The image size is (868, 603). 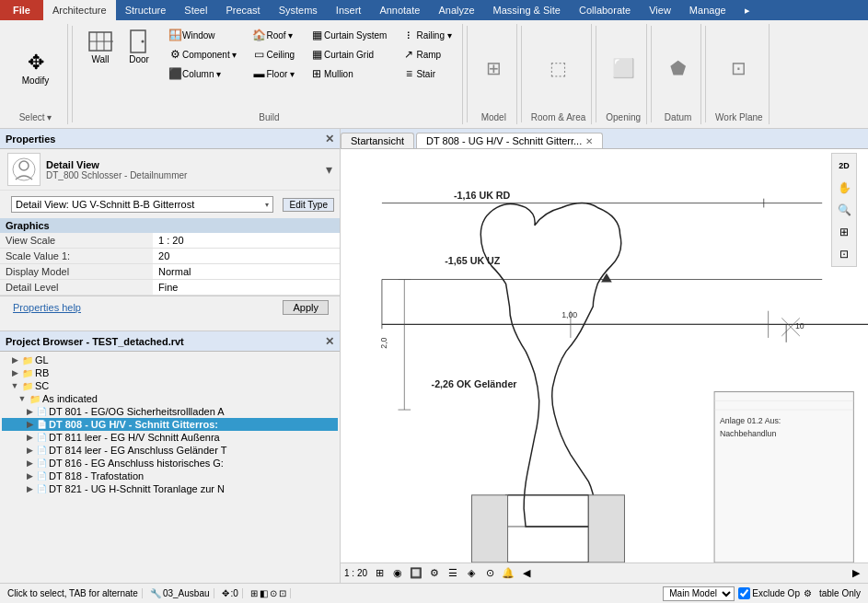 What do you see at coordinates (169, 360) in the screenshot?
I see `tree-item-gl: ▶ 📁 GL` at bounding box center [169, 360].